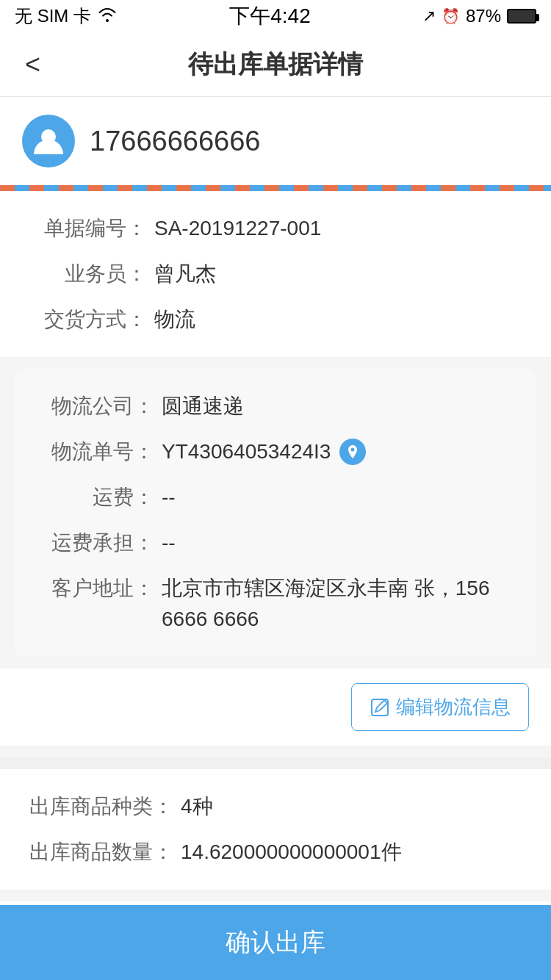  Describe the element at coordinates (270, 16) in the screenshot. I see `time-display: 下午4:42` at that location.